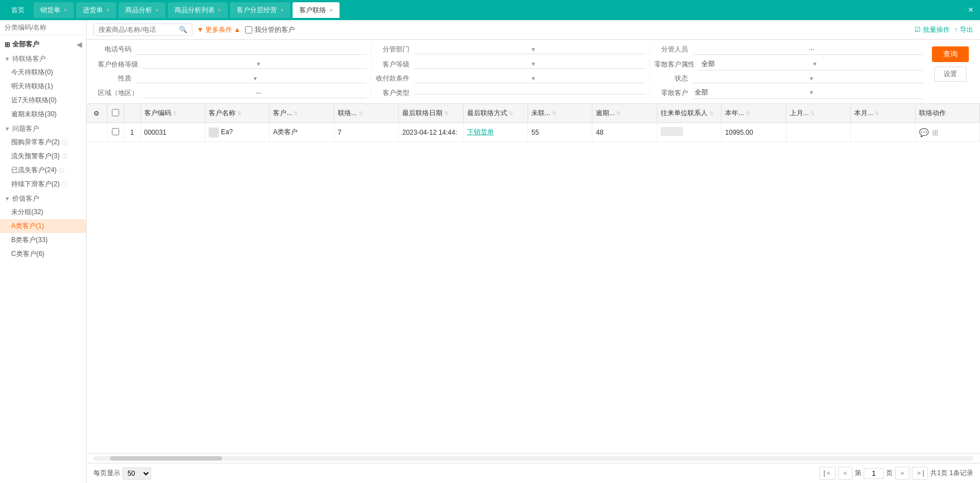 Image resolution: width=980 pixels, height=483 pixels. What do you see at coordinates (18, 10) in the screenshot?
I see `nav-tab-home: 首页` at bounding box center [18, 10].